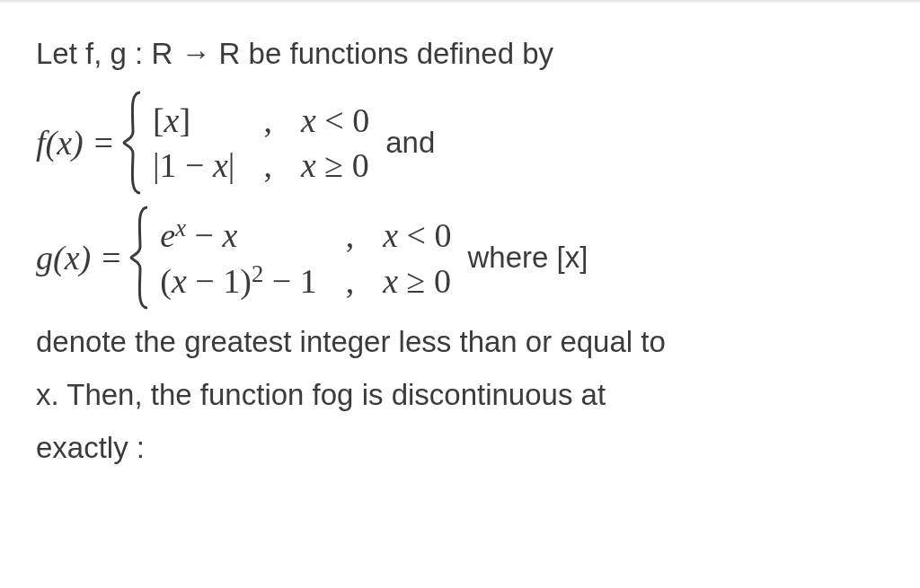 This screenshot has height=588, width=920. I want to click on f-row1-comma: ,, so click(268, 120).